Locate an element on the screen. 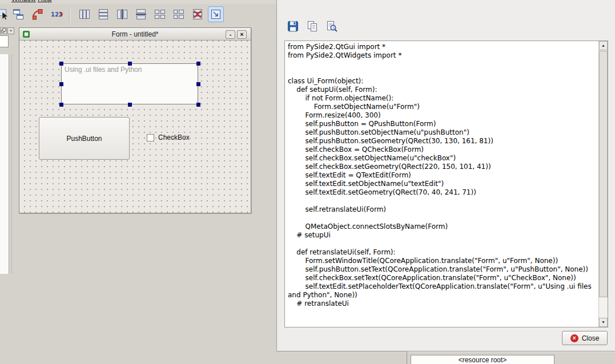  close-button-label: Close is located at coordinates (590, 338).